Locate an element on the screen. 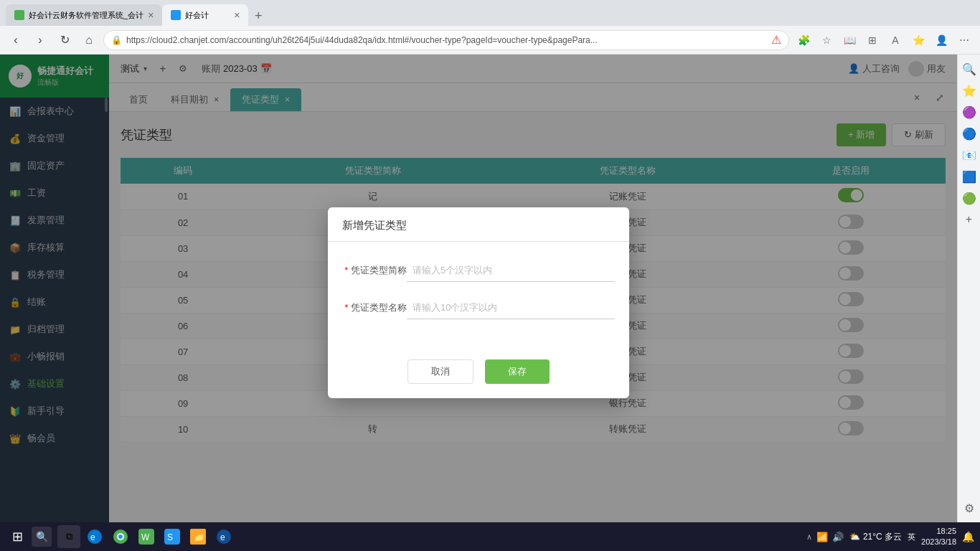 The width and height of the screenshot is (980, 551). split-button: ⊞ is located at coordinates (872, 40).